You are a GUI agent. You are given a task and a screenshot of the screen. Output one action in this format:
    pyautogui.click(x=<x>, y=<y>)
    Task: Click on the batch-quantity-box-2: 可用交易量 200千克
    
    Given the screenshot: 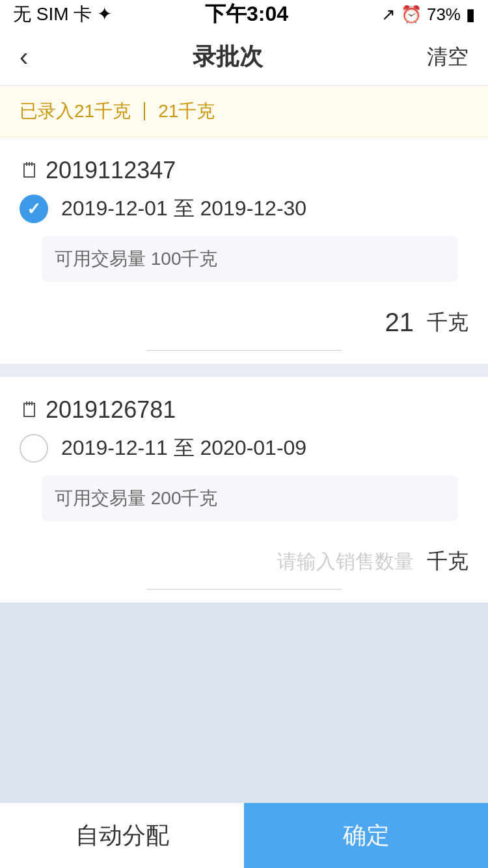 What is the action you would take?
    pyautogui.click(x=250, y=498)
    